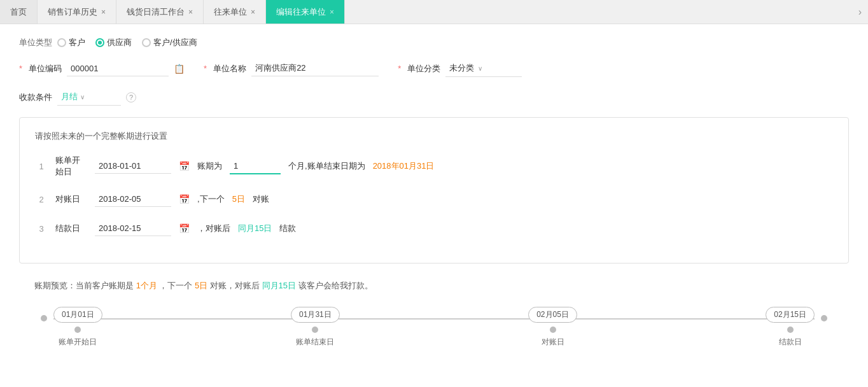 The height and width of the screenshot is (387, 868). What do you see at coordinates (78, 97) in the screenshot?
I see `payment-condition-group: 收款条件 月结 ∨ ?` at bounding box center [78, 97].